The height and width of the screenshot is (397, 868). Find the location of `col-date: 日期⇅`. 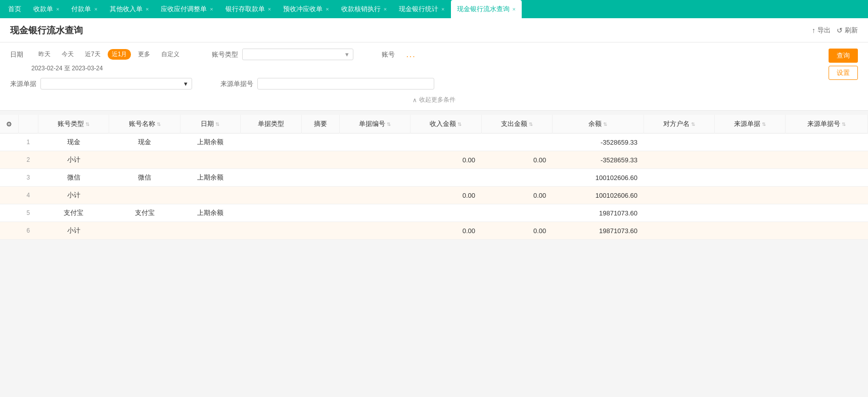

col-date: 日期⇅ is located at coordinates (210, 124).